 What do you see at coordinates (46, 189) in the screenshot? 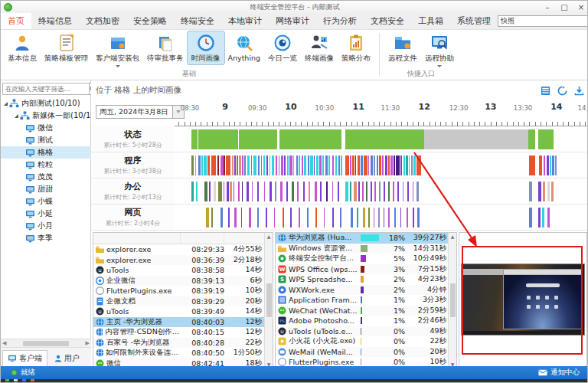
I see `tree-node-7: 甜甜` at bounding box center [46, 189].